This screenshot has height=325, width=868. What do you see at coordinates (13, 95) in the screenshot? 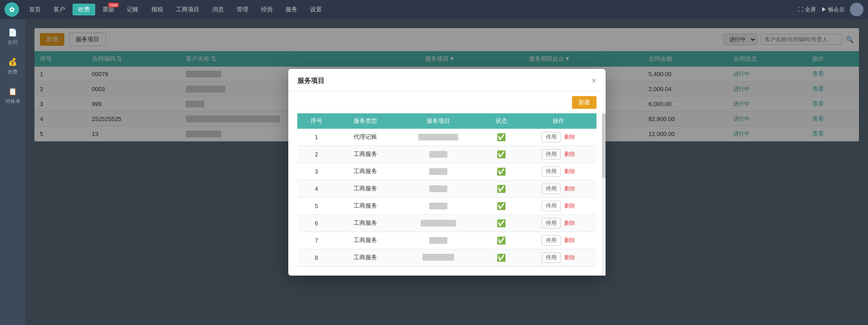
I see `sidebar-item-reconciliation: 📋 对账单` at bounding box center [13, 95].